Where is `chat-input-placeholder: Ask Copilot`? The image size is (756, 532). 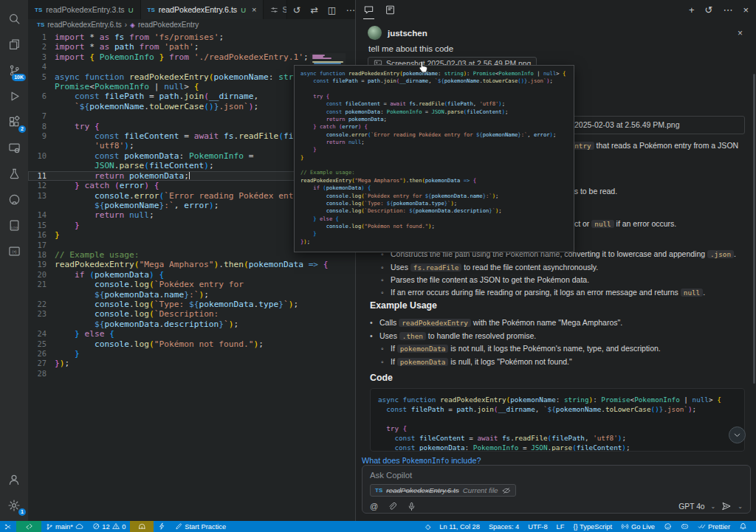
chat-input-placeholder: Ask Copilot is located at coordinates (557, 475).